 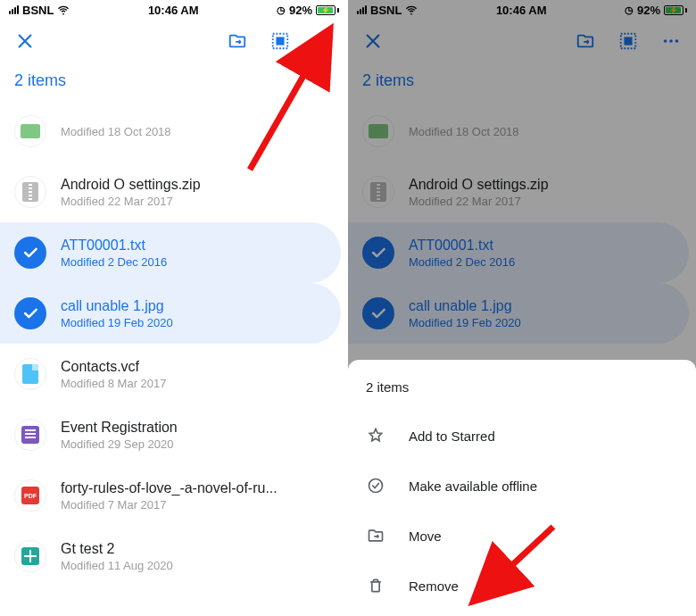 What do you see at coordinates (170, 313) in the screenshot?
I see `file-row: call unable 1.jpgModified 19 Feb 2020` at bounding box center [170, 313].